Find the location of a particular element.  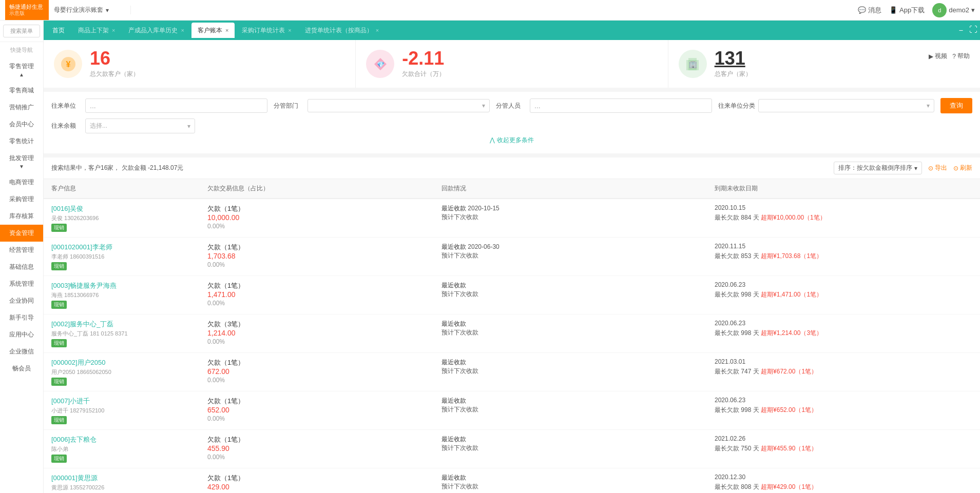

customer-unit-input: ... is located at coordinates (177, 106).